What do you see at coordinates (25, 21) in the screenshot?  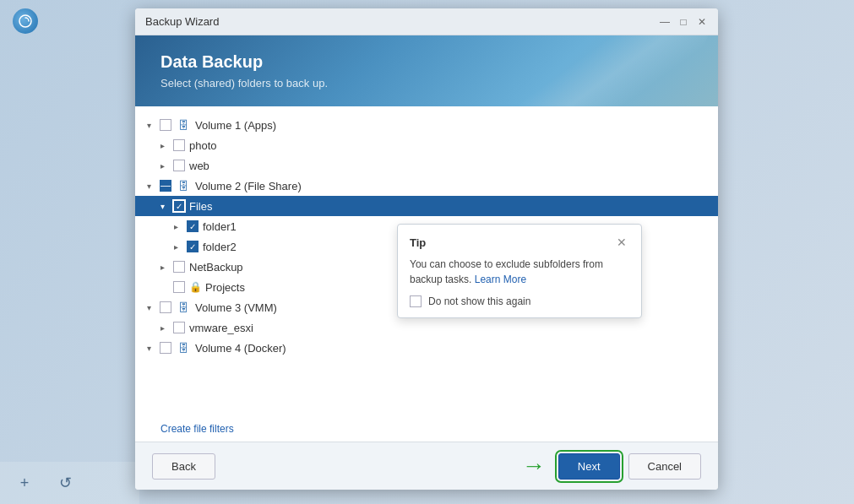 I see `app-icon` at bounding box center [25, 21].